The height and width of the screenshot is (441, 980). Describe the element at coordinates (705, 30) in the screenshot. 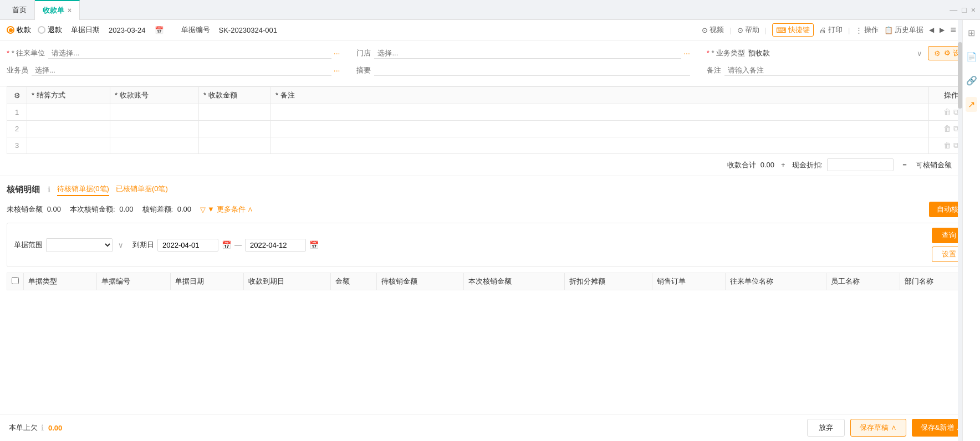

I see `video-icon: ⊙` at that location.